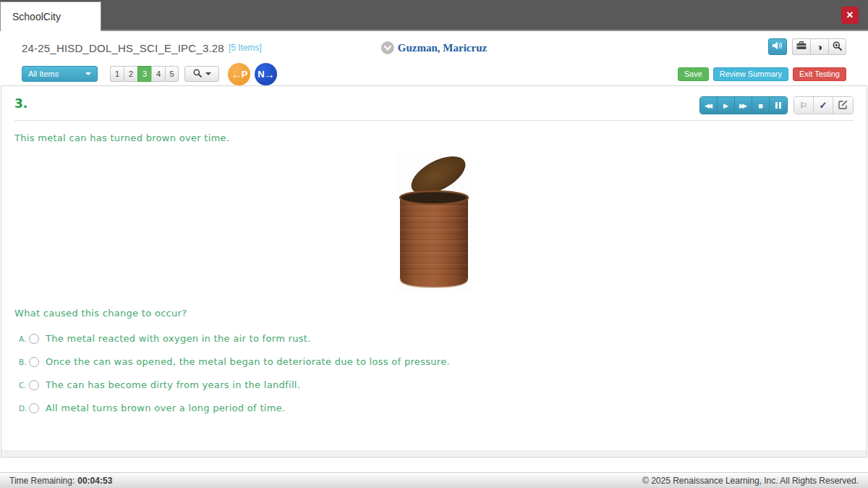 This screenshot has width=868, height=488. What do you see at coordinates (202, 74) in the screenshot?
I see `search-items-dropdown` at bounding box center [202, 74].